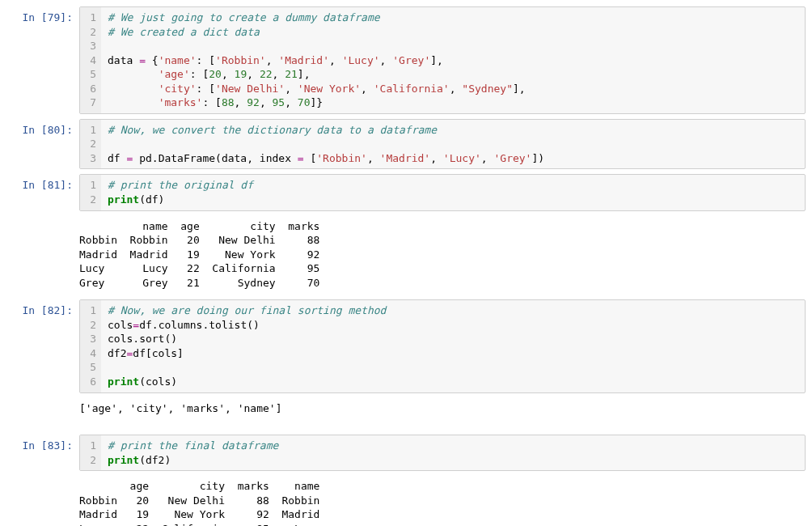 This screenshot has width=812, height=526. Describe the element at coordinates (180, 193) in the screenshot. I see `code-block: # print the original df print(df)` at that location.